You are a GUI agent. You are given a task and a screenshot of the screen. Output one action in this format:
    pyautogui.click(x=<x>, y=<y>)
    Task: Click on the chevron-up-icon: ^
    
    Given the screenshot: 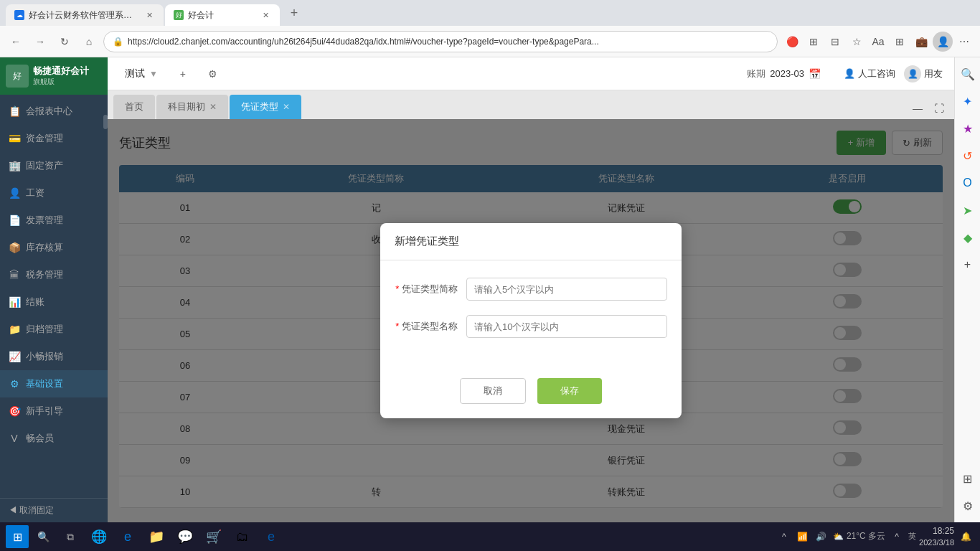 What is the action you would take?
    pyautogui.click(x=784, y=537)
    